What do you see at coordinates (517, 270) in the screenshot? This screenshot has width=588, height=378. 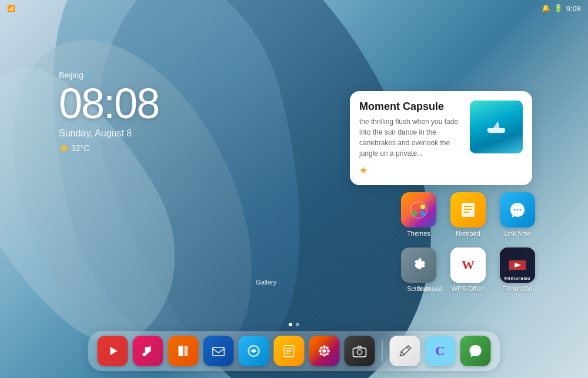 I see `app-filmorego: FilmoraGoFilmoraGo` at bounding box center [517, 270].